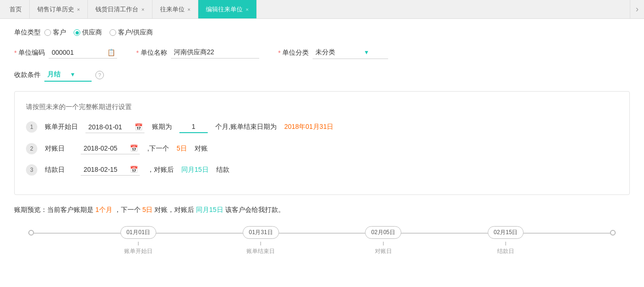 The image size is (644, 287). What do you see at coordinates (117, 9) in the screenshot?
I see `tab-cash-desk-label: 钱货日清工作台` at bounding box center [117, 9].